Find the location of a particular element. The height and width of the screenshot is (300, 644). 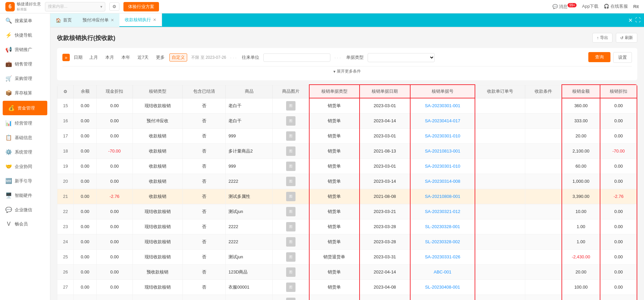

sidebar-item-operations: 📊 经营管理 is located at coordinates (25, 123).